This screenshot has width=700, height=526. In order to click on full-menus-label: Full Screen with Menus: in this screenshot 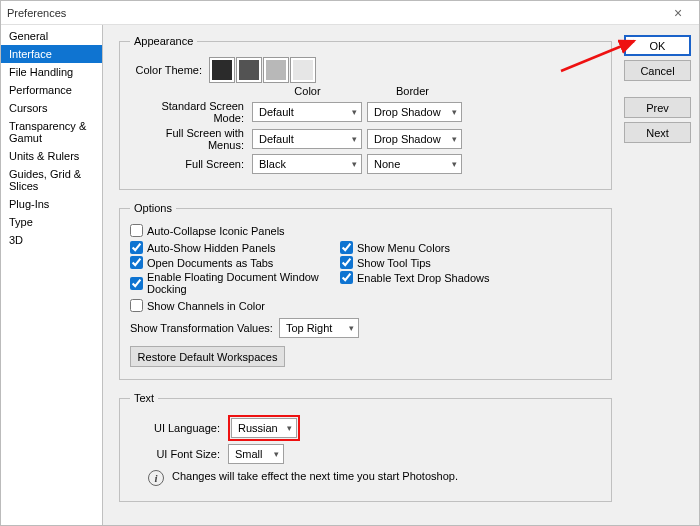, I will do `click(191, 139)`.